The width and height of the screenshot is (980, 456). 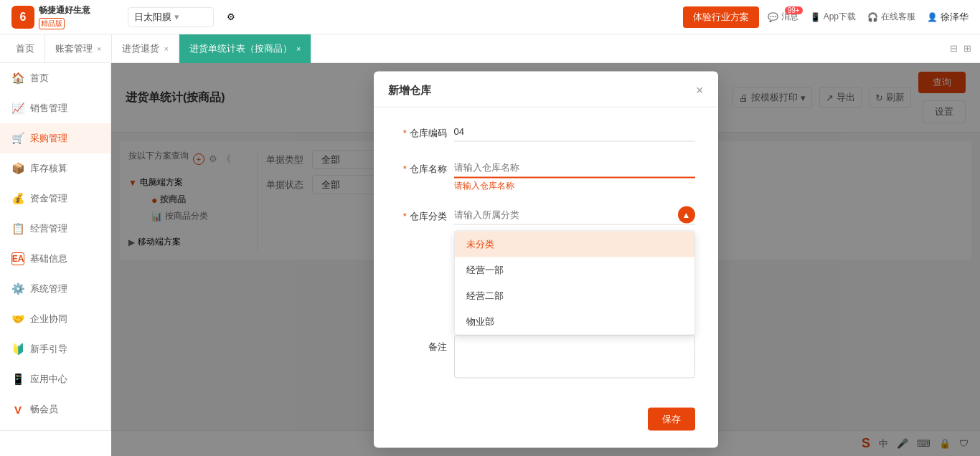 I want to click on sidebar-item-home: 🏠 首页, so click(x=55, y=78).